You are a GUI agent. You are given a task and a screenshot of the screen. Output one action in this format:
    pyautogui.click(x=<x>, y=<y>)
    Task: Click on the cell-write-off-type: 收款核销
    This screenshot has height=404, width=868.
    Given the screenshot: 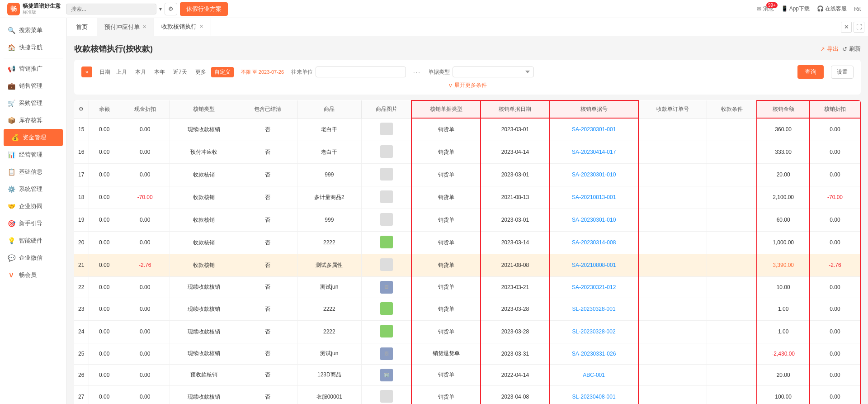 What is the action you would take?
    pyautogui.click(x=204, y=220)
    